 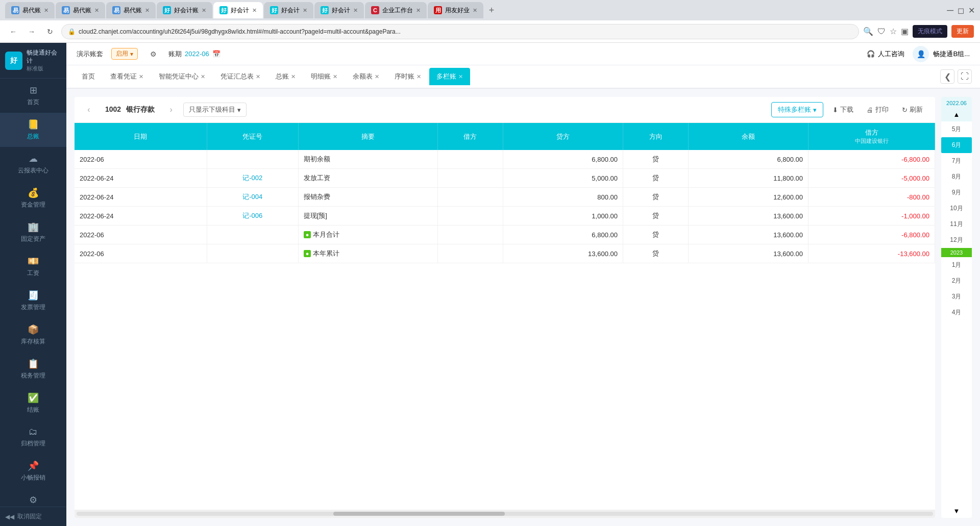 What do you see at coordinates (240, 77) in the screenshot?
I see `tab-voucher-summary: 凭证汇总表 ✕` at bounding box center [240, 77].